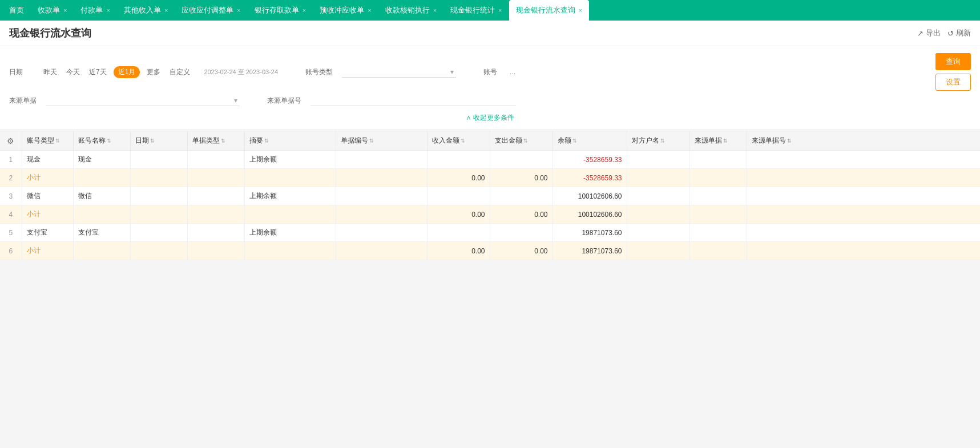 This screenshot has width=980, height=448. I want to click on date-shortcut-近7天: 近7天, so click(98, 72).